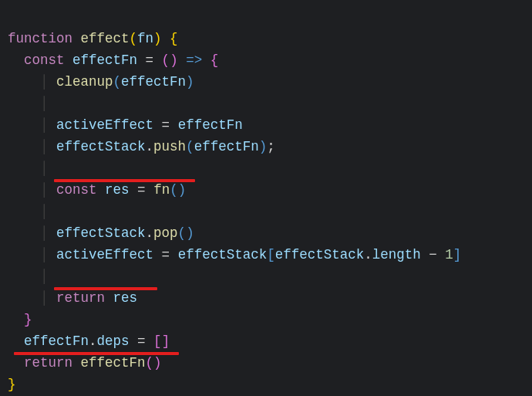 The width and height of the screenshot is (532, 396). I want to click on code-line-14: }, so click(20, 320).